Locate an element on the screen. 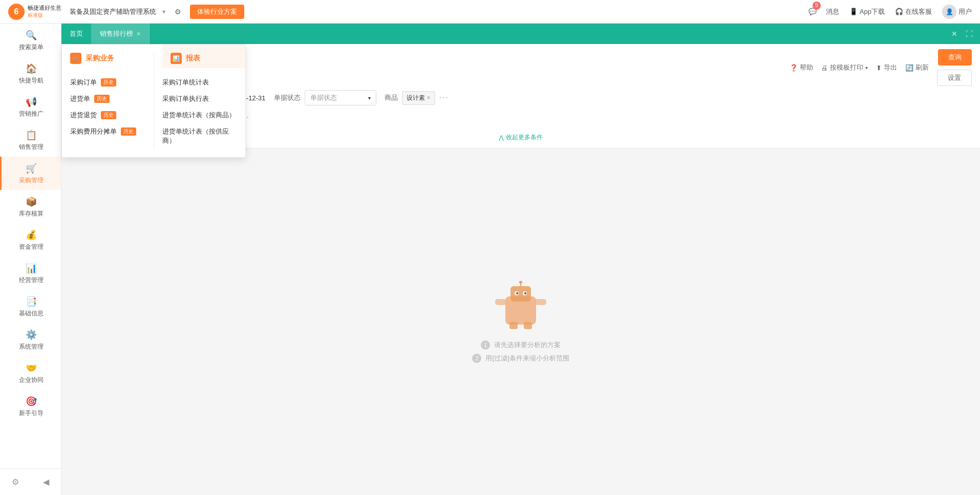  sidebar-label-capital: 资金管理 is located at coordinates (31, 247).